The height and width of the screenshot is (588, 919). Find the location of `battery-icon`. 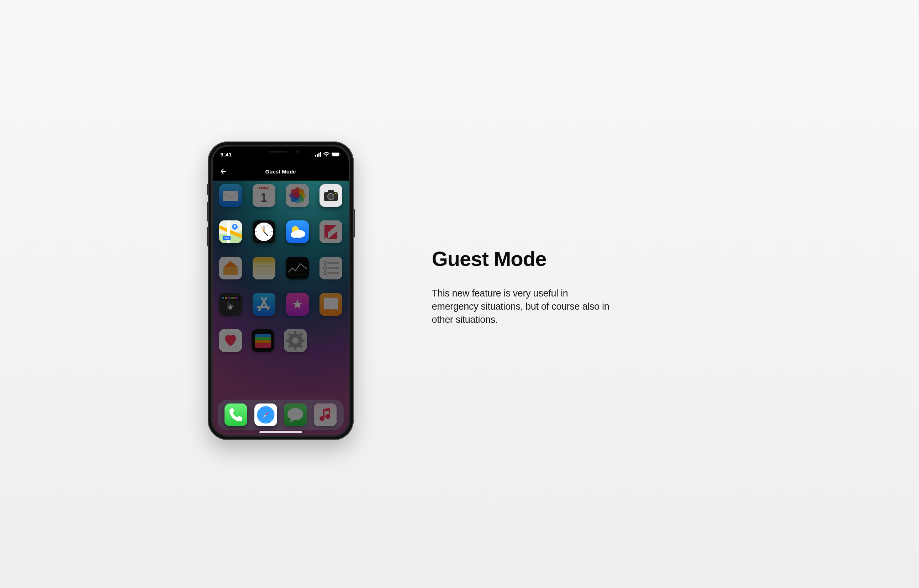

battery-icon is located at coordinates (336, 155).